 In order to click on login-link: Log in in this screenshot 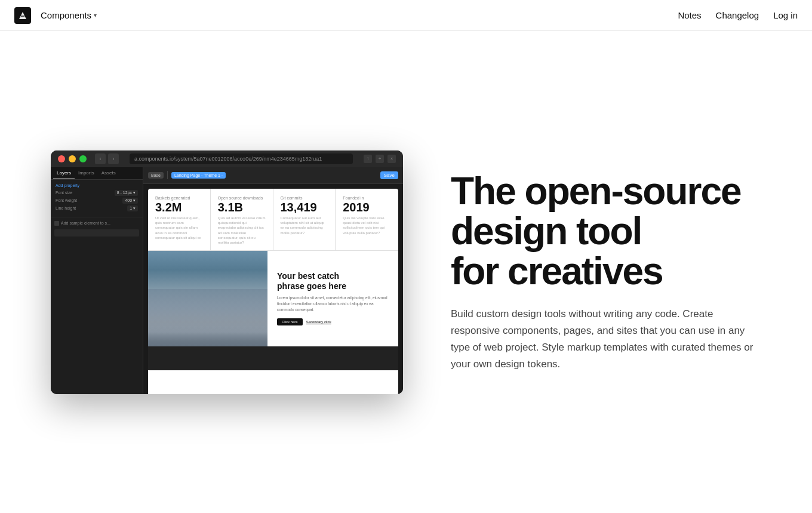, I will do `click(786, 16)`.